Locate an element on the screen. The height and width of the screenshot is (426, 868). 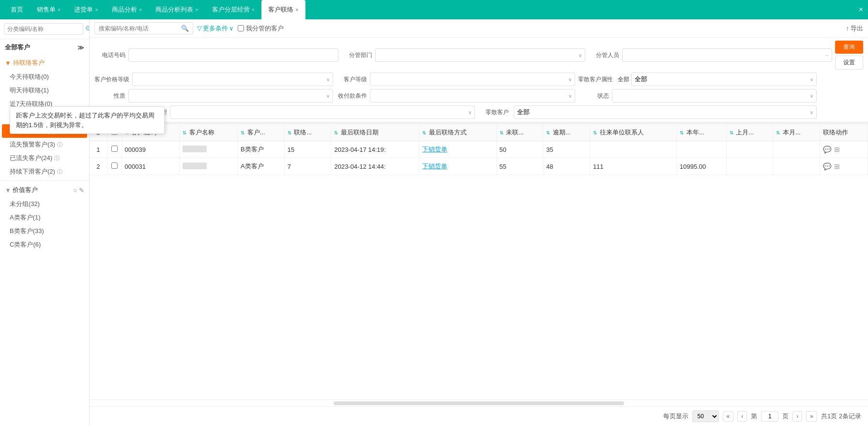
sidebar-declining: 持续下滑客户(2) ⓘ is located at coordinates (45, 172).